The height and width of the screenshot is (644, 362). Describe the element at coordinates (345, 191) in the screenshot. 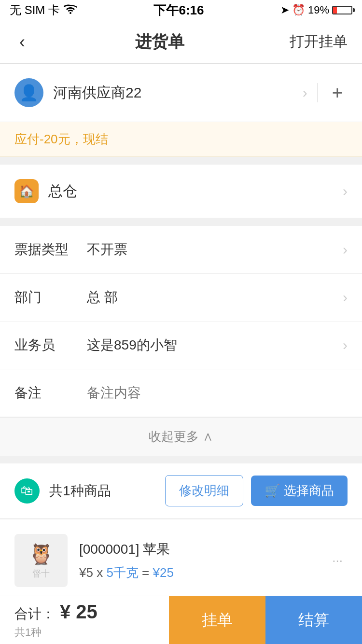

I see `warehouse-chevron-icon: ›` at that location.